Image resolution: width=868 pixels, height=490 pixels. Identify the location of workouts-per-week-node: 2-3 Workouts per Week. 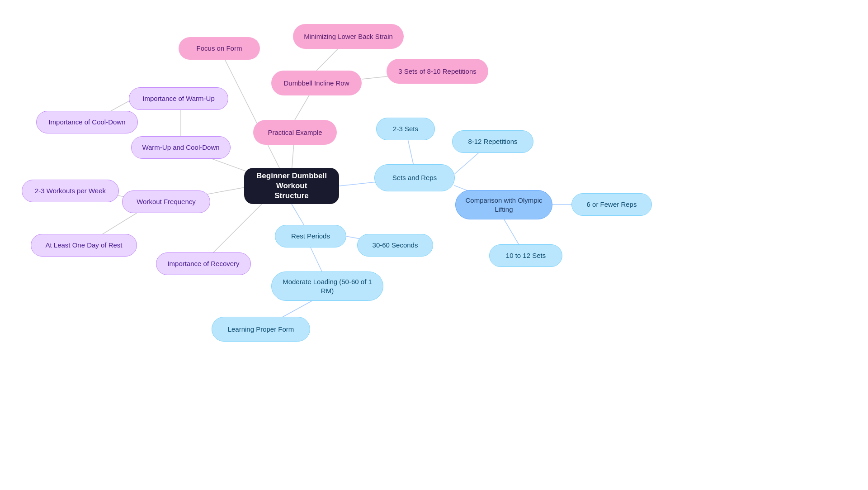
(71, 191).